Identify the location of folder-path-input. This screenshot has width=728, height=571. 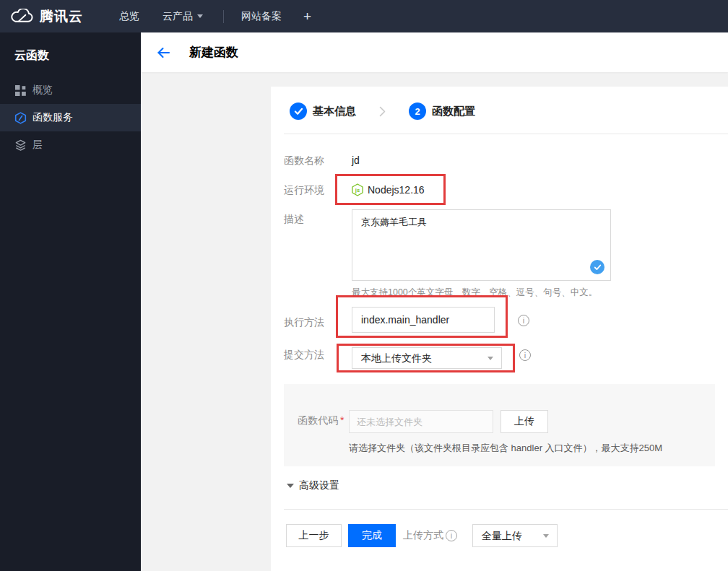
(421, 422).